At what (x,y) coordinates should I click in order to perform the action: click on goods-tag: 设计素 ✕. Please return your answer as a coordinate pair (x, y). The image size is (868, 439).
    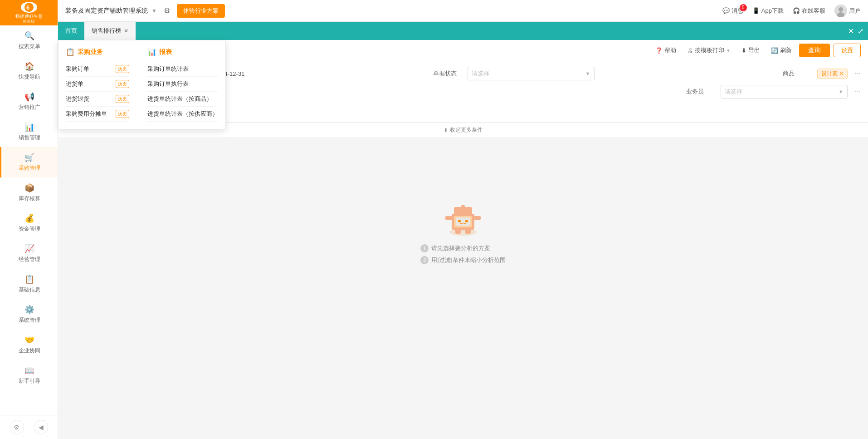
    Looking at the image, I should click on (833, 74).